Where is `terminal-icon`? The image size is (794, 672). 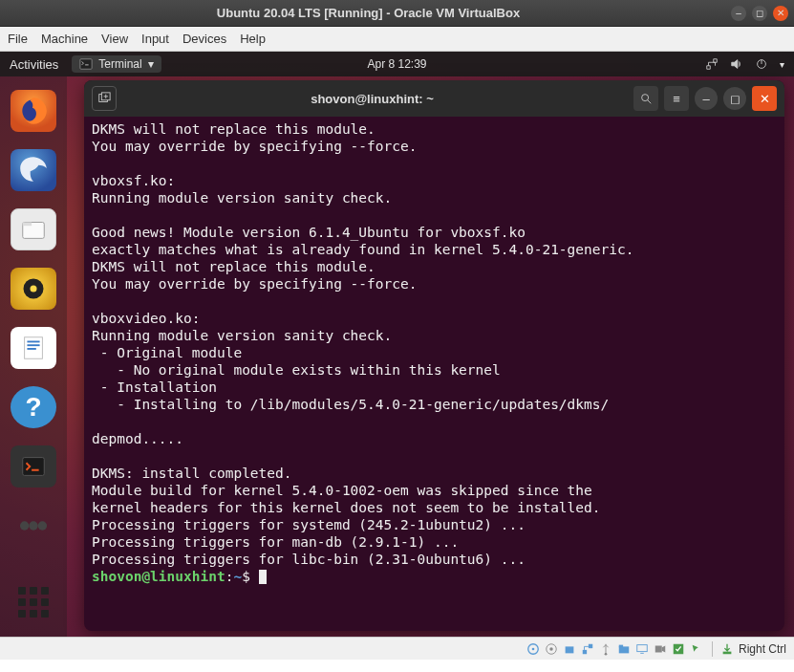 terminal-icon is located at coordinates (86, 64).